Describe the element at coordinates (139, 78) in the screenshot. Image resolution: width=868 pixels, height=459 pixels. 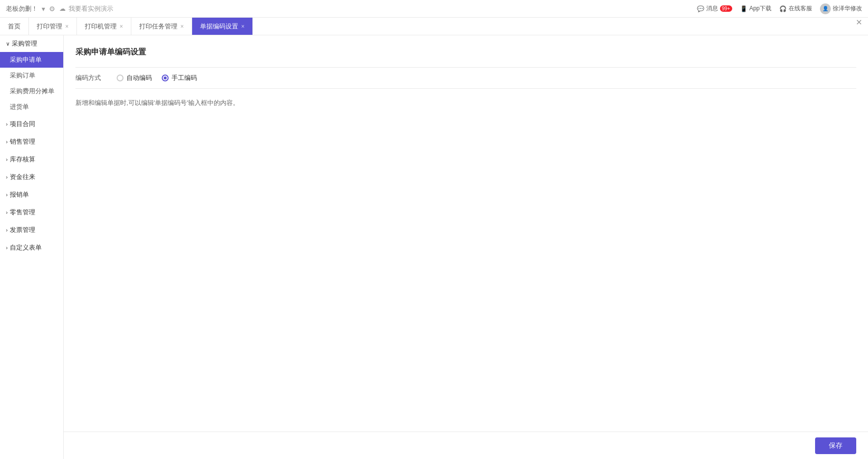
I see `radio-auto-label: 自动编码` at that location.